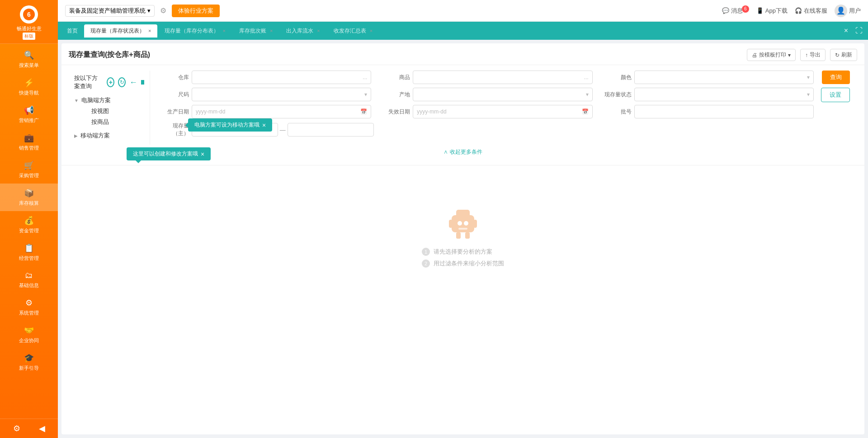 Image resolution: width=868 pixels, height=438 pixels. What do you see at coordinates (363, 112) in the screenshot?
I see `prod-date-calendar-icon: 📅` at bounding box center [363, 112].